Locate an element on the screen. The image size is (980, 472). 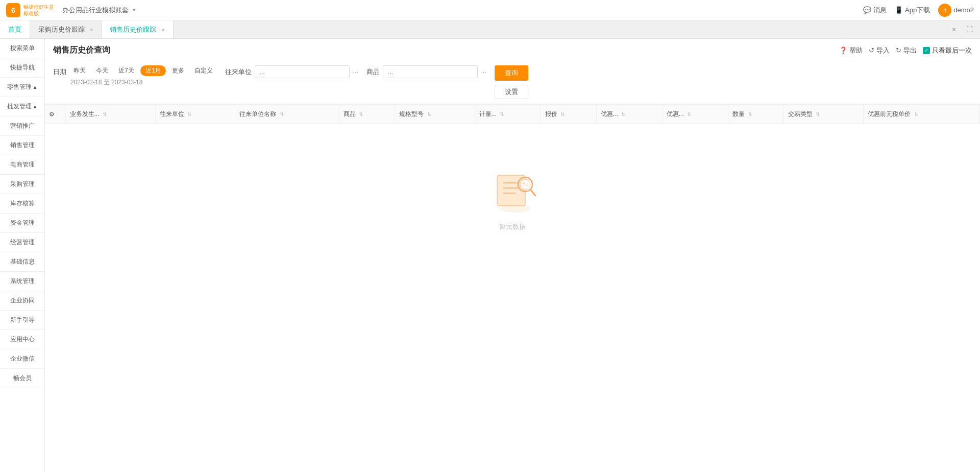
setting-btn: 设置 is located at coordinates (511, 92).